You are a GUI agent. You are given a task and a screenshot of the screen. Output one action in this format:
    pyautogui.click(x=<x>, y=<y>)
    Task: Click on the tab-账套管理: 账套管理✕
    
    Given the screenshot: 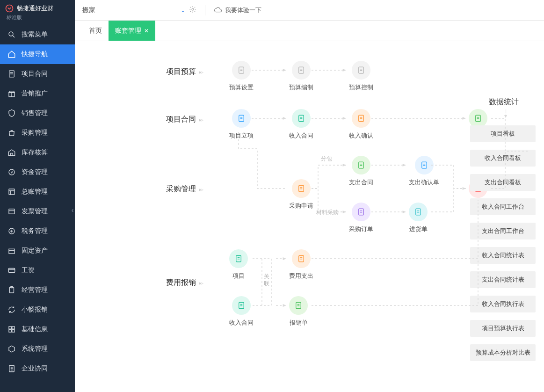 What is the action you would take?
    pyautogui.click(x=132, y=31)
    